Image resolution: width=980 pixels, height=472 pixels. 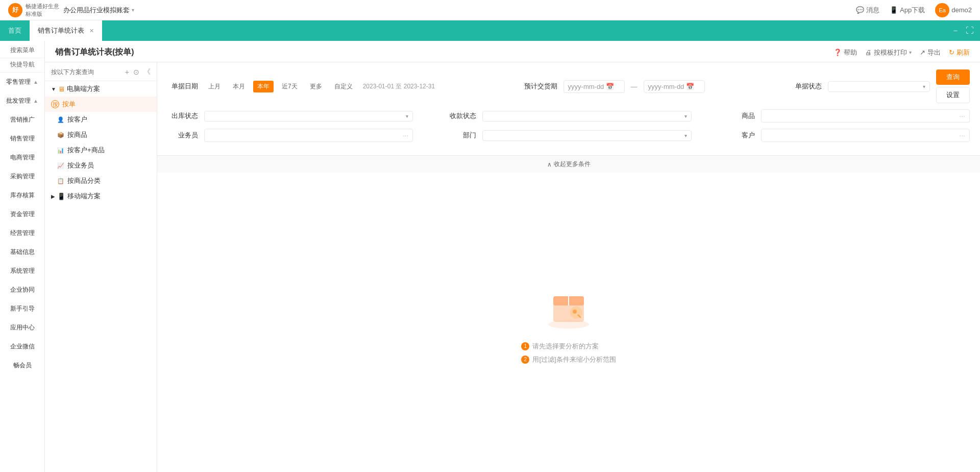 I want to click on date-btn-7days: 近7天, so click(x=290, y=87).